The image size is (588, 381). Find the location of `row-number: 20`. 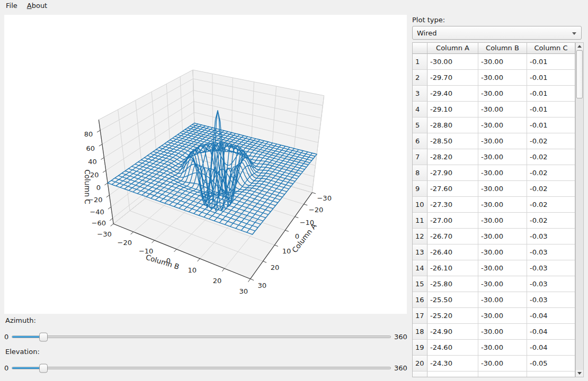

row-number: 20 is located at coordinates (420, 364).